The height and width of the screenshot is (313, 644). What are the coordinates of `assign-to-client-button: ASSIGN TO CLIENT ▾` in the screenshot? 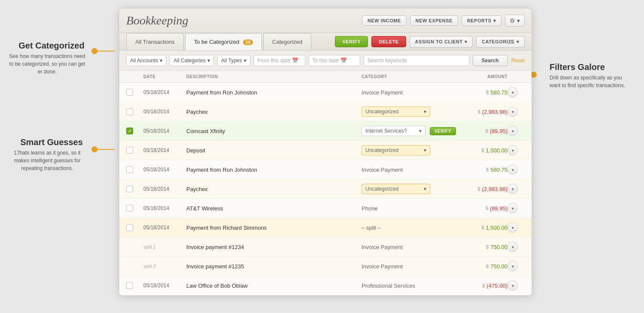 It's located at (441, 42).